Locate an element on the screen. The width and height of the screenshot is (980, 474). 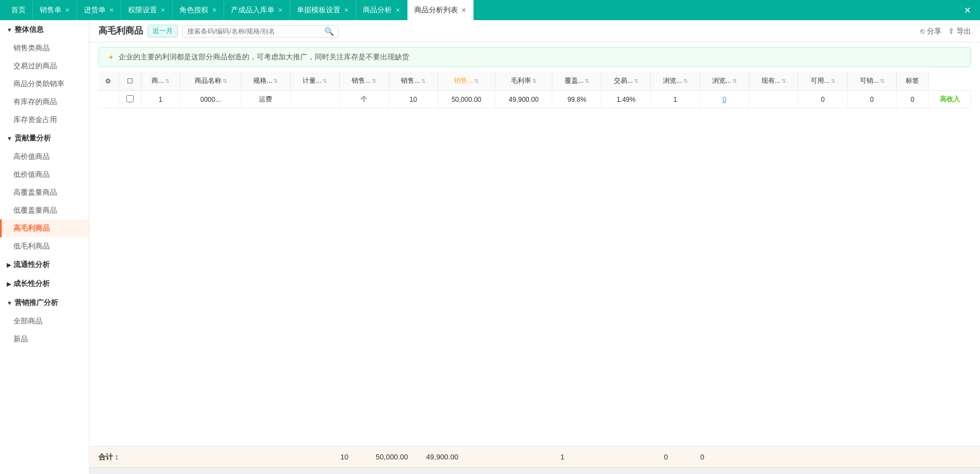
col-sales-cost: 销售...⇅ is located at coordinates (466, 81).